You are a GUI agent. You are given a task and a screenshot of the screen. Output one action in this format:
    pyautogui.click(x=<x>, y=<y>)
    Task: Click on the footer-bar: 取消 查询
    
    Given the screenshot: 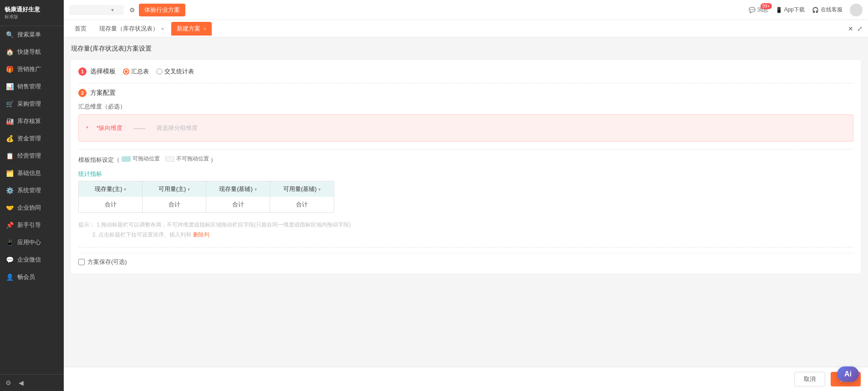 What is the action you would take?
    pyautogui.click(x=466, y=379)
    